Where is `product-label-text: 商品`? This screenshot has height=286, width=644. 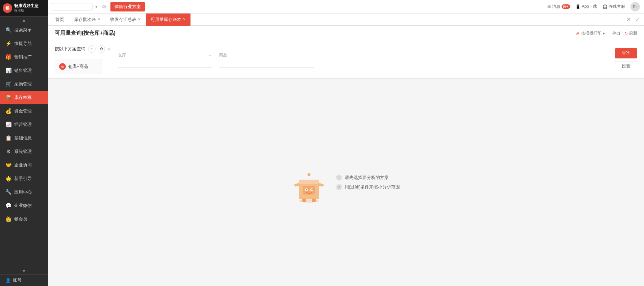
product-label-text: 商品 is located at coordinates (223, 55).